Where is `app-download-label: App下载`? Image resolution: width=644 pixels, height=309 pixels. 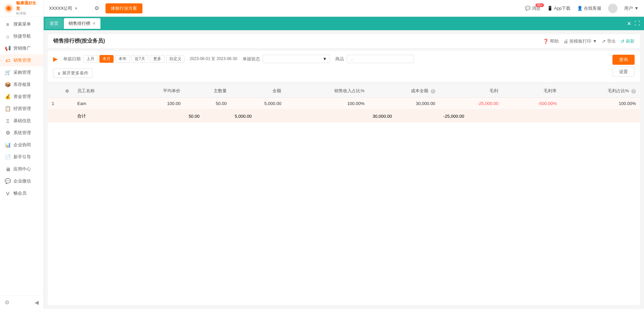 app-download-label: App下载 is located at coordinates (562, 8).